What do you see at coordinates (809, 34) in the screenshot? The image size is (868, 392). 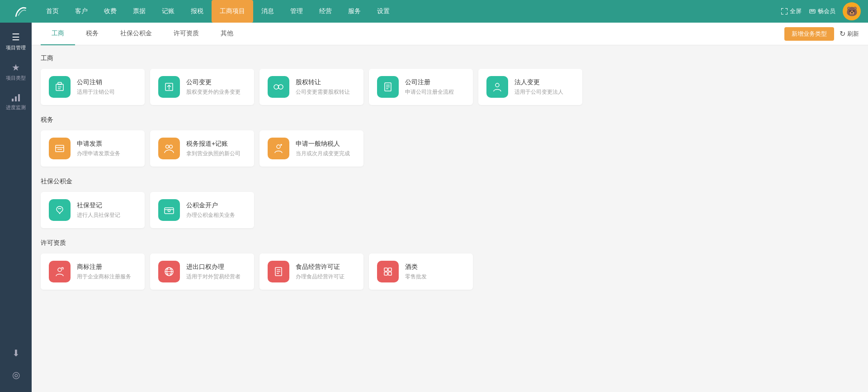 I see `add-type-button: 新增业务类型` at bounding box center [809, 34].